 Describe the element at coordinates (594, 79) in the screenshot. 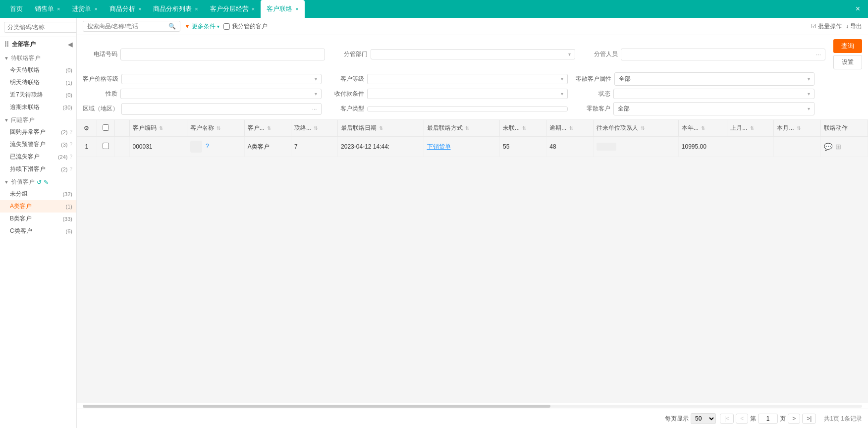

I see `field-retail-attr-label: 零散客户属性` at that location.